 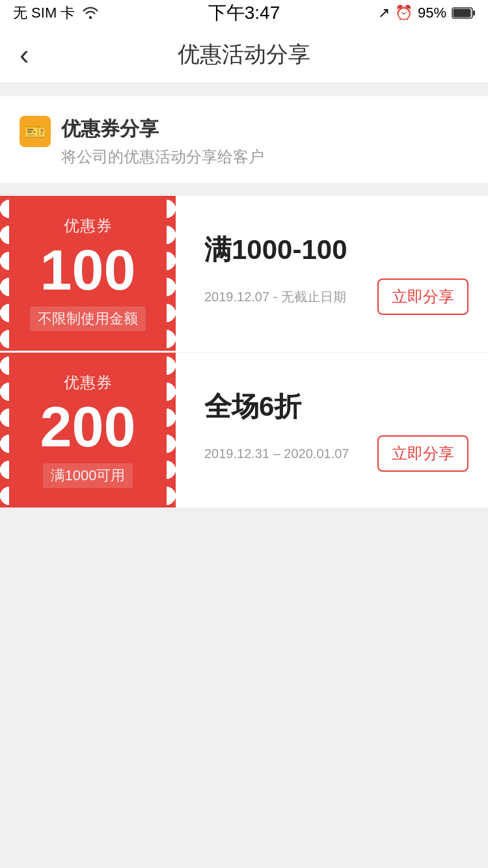 What do you see at coordinates (163, 142) in the screenshot?
I see `section-text: 优惠券分享 将公司的优惠活动分享给客户` at bounding box center [163, 142].